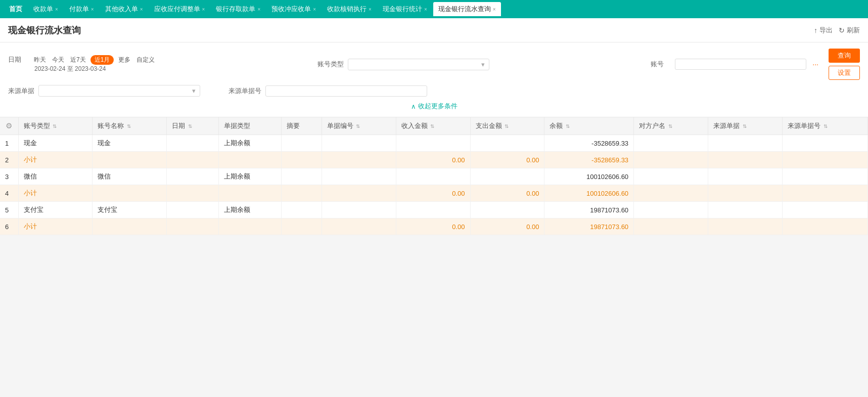 The height and width of the screenshot is (397, 868). Describe the element at coordinates (438, 106) in the screenshot. I see `collapse-label: 收起更多条件` at that location.